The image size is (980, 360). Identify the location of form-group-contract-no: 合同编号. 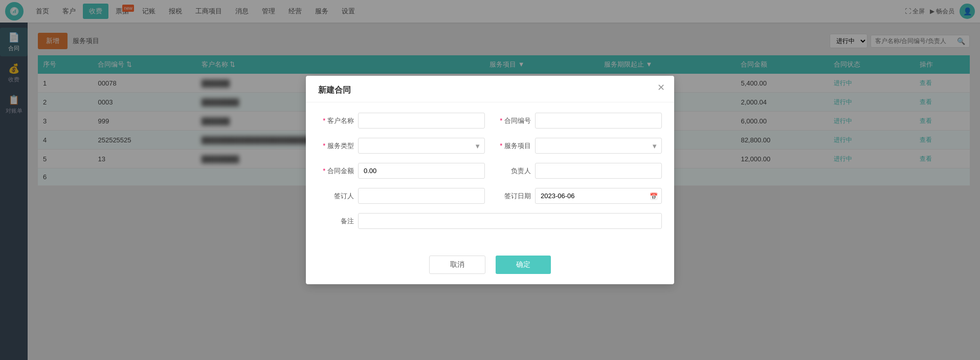
(578, 121).